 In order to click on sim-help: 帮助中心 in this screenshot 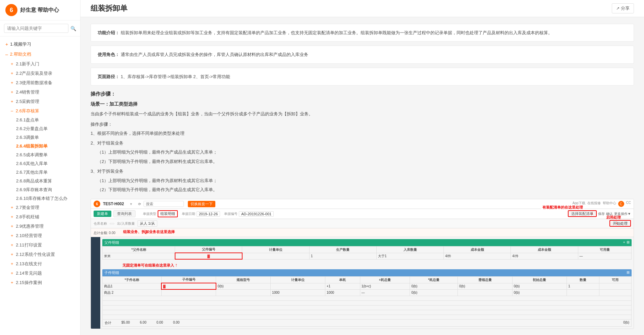, I will do `click(609, 204)`.